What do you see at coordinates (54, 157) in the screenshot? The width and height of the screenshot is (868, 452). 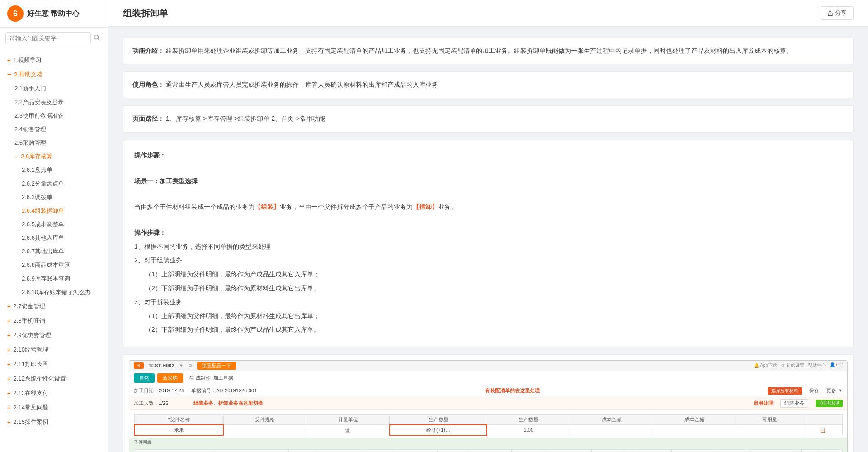 I see `sidebar-item-inventory: − 2.6库存核算` at bounding box center [54, 157].